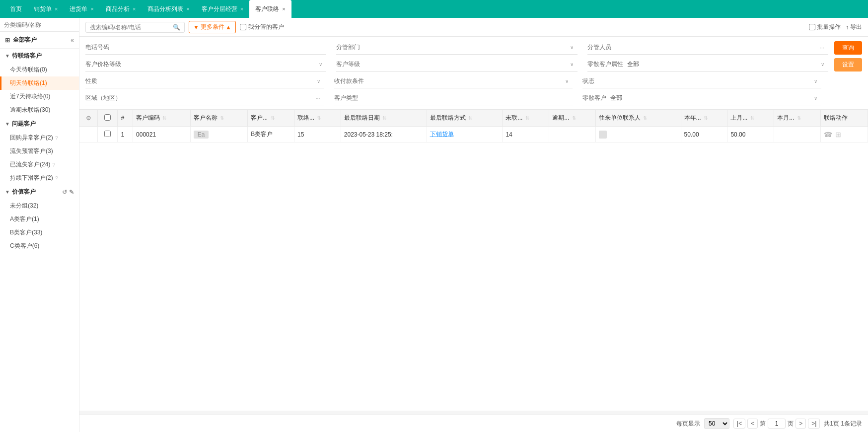 The width and height of the screenshot is (868, 432). Describe the element at coordinates (442, 134) in the screenshot. I see `contact-way-link: 下销货单` at that location.